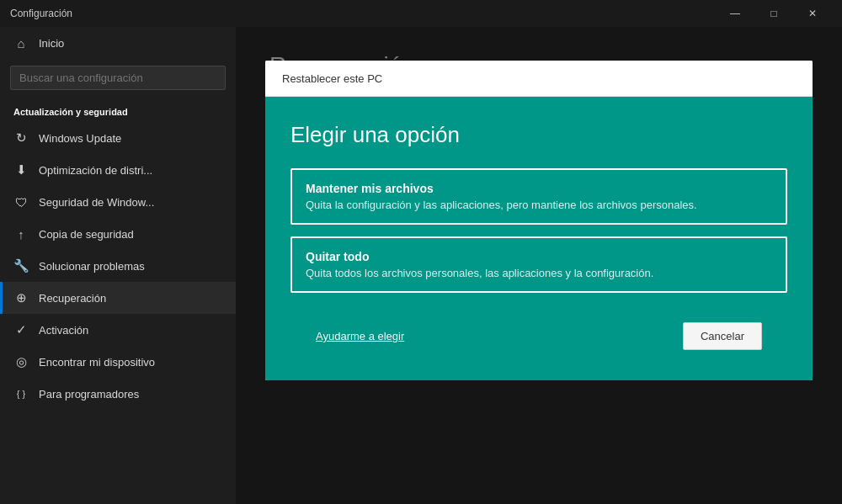  What do you see at coordinates (72, 298) in the screenshot?
I see `sidebar-label-recuperacion: Recuperación` at bounding box center [72, 298].